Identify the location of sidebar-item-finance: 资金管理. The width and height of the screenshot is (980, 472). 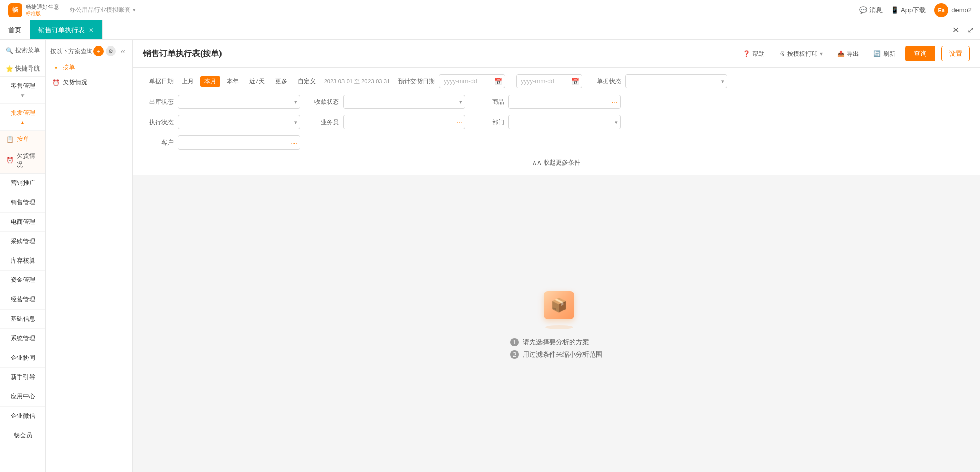
(22, 280).